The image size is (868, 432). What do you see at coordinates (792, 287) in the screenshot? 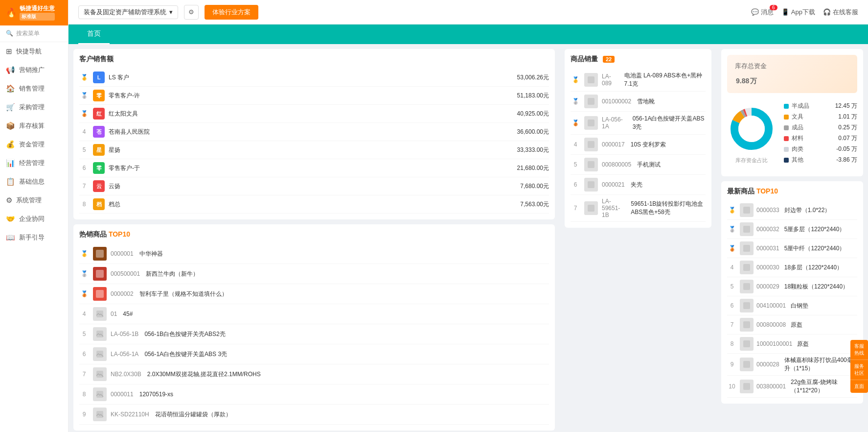
I see `latest-product-item: 5 0000029 18颗粒板（1220*2440）` at bounding box center [792, 287].